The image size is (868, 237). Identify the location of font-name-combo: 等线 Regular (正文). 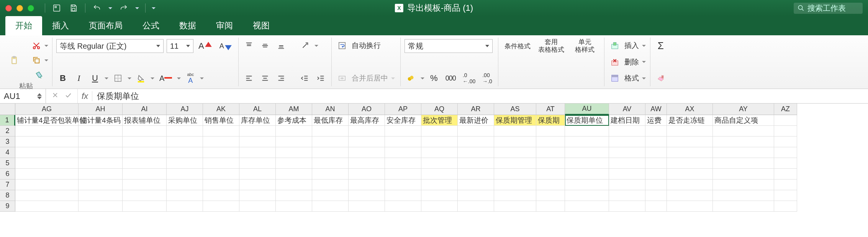
(110, 46).